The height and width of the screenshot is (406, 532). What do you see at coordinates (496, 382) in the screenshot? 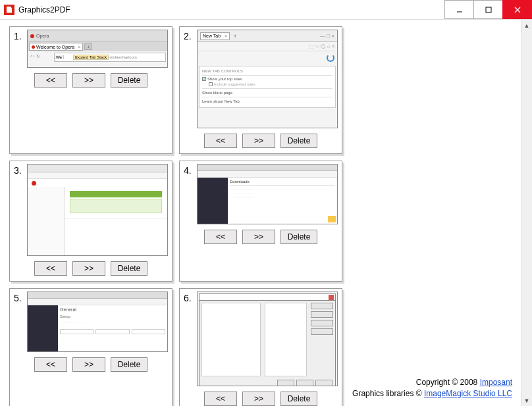
I see `imposant-link: Imposant` at bounding box center [496, 382].